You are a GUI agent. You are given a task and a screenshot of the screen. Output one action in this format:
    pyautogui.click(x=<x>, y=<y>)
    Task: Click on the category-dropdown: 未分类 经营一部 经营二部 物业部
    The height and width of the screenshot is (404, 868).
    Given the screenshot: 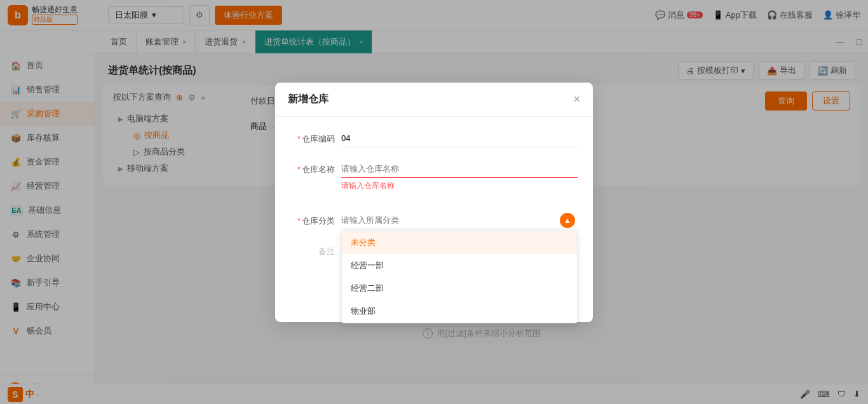 What is the action you would take?
    pyautogui.click(x=459, y=277)
    